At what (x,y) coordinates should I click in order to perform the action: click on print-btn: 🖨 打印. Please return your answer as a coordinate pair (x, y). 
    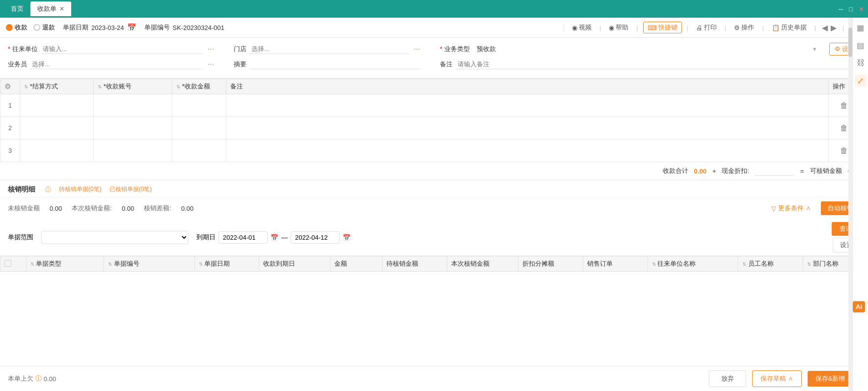
    Looking at the image, I should click on (706, 28).